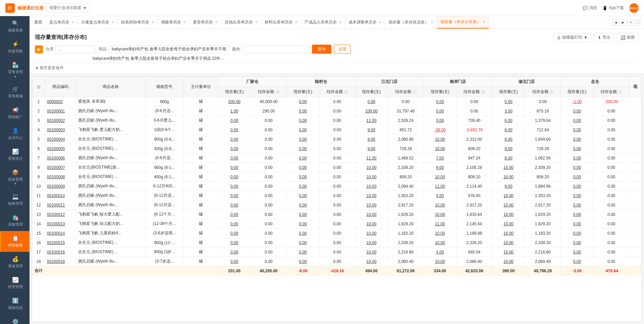  Describe the element at coordinates (15, 47) in the screenshot. I see `sidebar-item-nav: ⚡ 快捷导航` at that location.